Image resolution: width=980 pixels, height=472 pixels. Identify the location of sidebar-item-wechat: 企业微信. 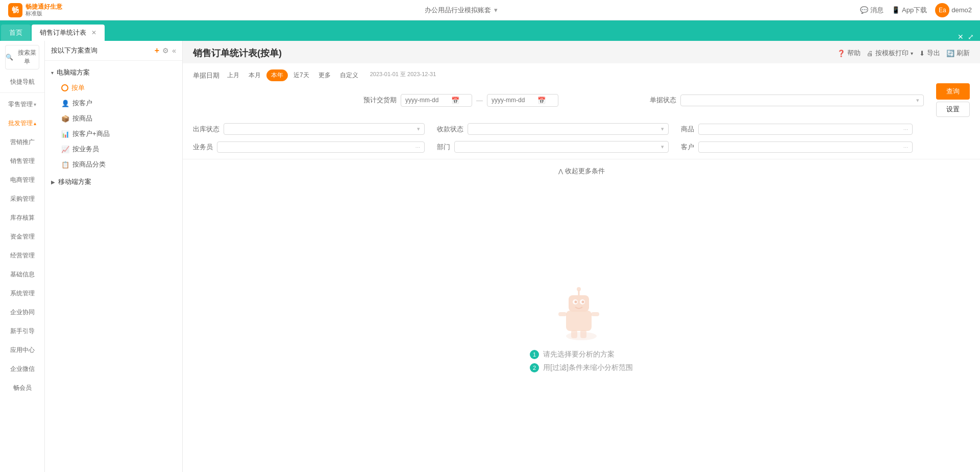
(22, 369).